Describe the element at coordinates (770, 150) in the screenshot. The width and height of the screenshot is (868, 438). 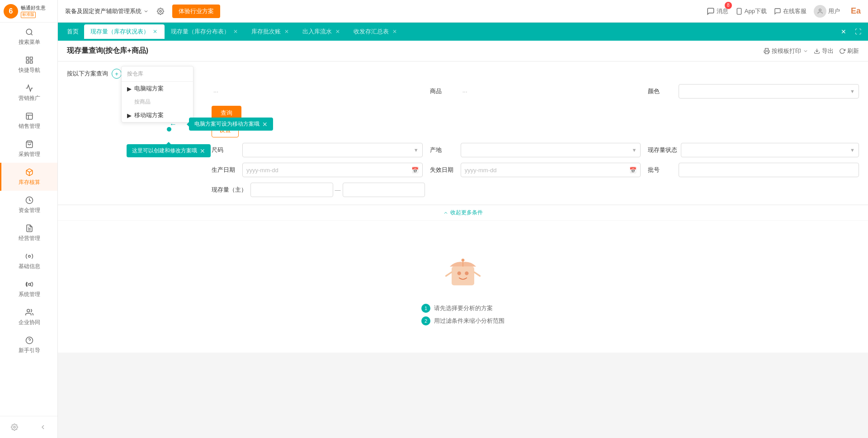
I see `stock-status-select: ▼` at that location.